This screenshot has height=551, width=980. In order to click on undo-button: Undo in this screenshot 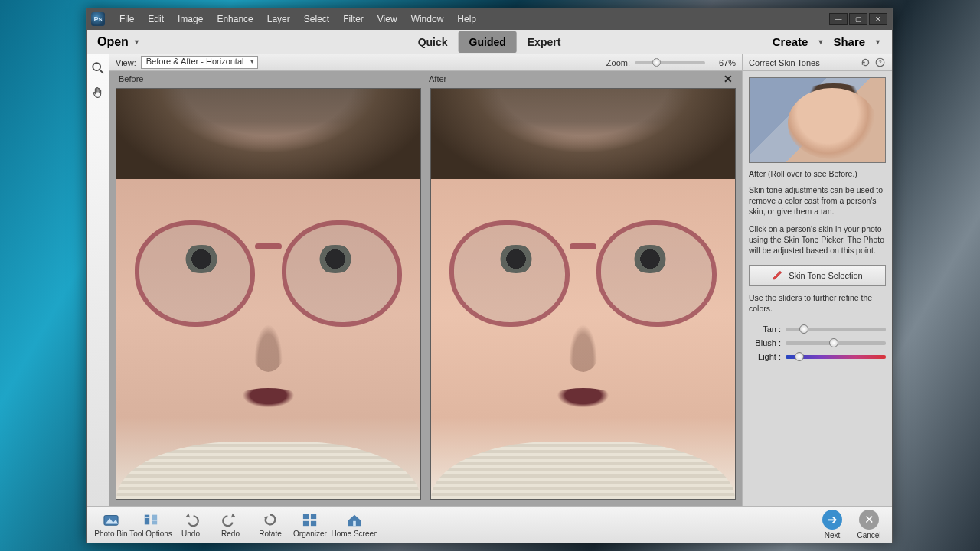, I will do `click(191, 525)`.